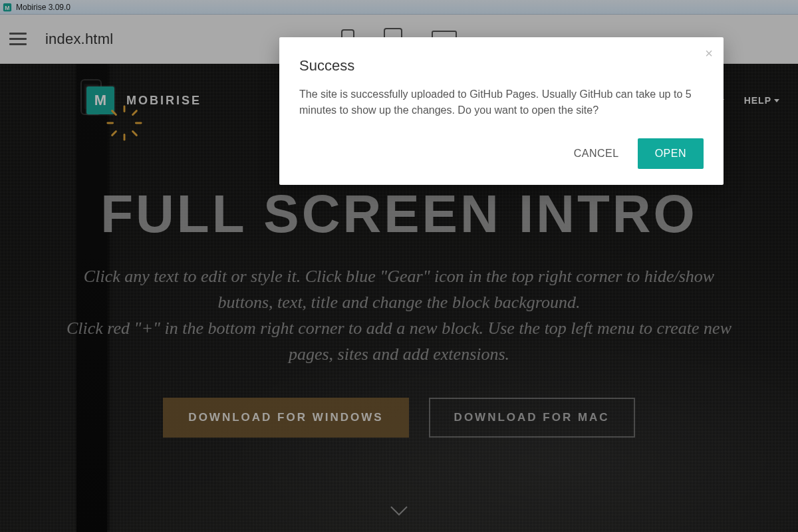 This screenshot has width=798, height=532. Describe the element at coordinates (501, 66) in the screenshot. I see `dialog-title: Success` at that location.